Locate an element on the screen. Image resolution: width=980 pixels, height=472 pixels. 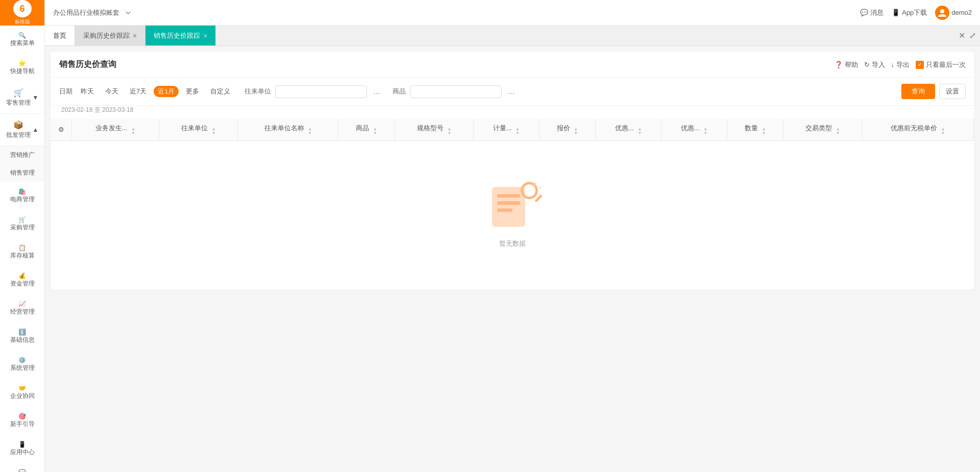
tab-purchase-history-label: 采购历史价跟踪 is located at coordinates (106, 36).